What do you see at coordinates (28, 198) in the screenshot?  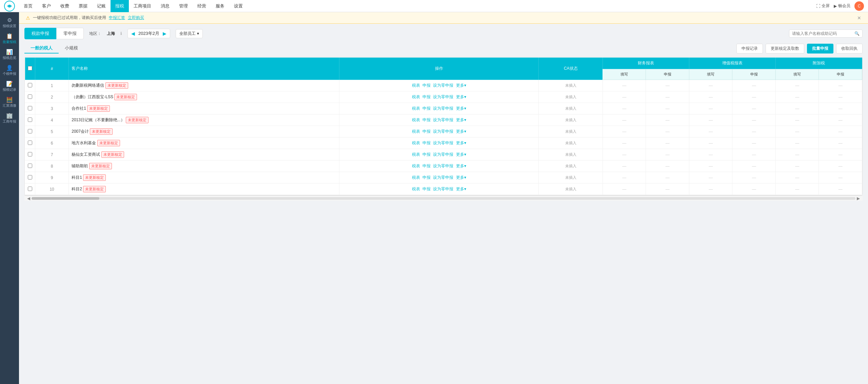 I see `scroll-left-arrow: ◀` at bounding box center [28, 198].